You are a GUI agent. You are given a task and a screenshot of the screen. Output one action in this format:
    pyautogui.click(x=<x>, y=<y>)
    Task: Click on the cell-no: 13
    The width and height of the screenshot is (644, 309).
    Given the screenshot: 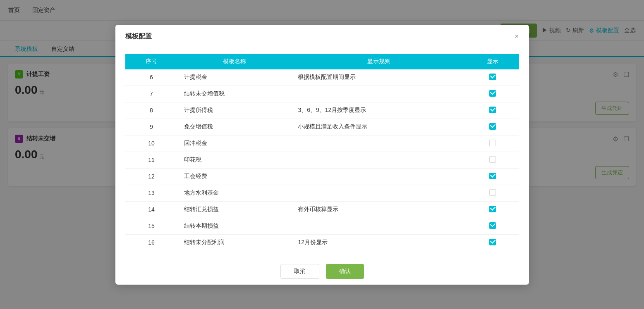 What is the action you would take?
    pyautogui.click(x=151, y=193)
    